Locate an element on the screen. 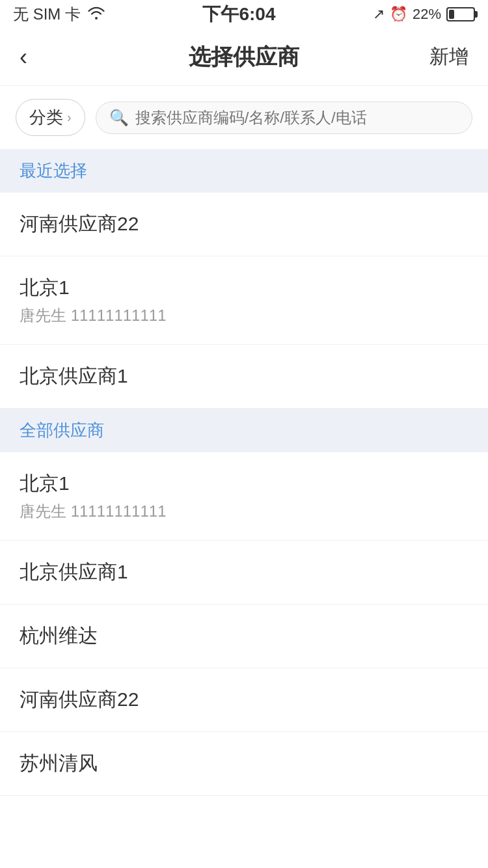  status-right: ↗ ⏰ 22% is located at coordinates (424, 14).